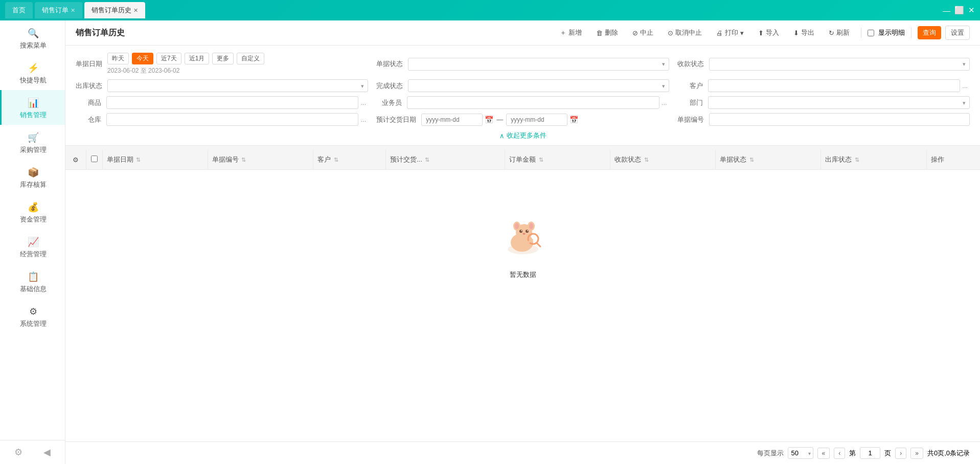  I want to click on dept-select, so click(839, 102).